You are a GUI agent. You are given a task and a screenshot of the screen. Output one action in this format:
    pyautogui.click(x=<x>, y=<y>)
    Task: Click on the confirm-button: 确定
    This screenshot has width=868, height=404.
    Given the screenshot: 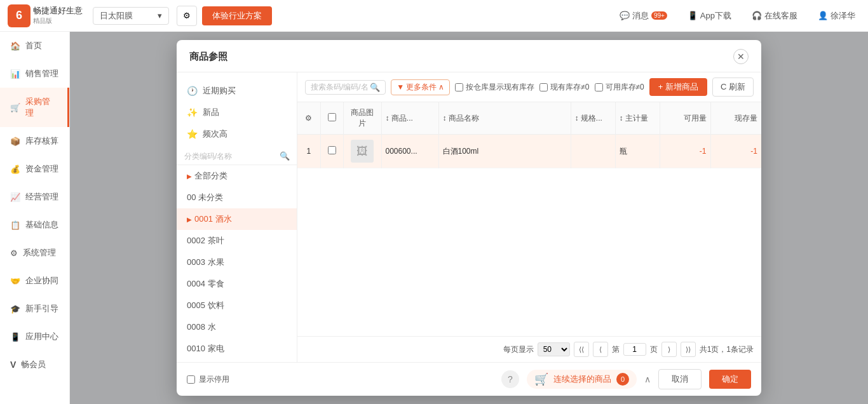 What is the action you would take?
    pyautogui.click(x=730, y=379)
    